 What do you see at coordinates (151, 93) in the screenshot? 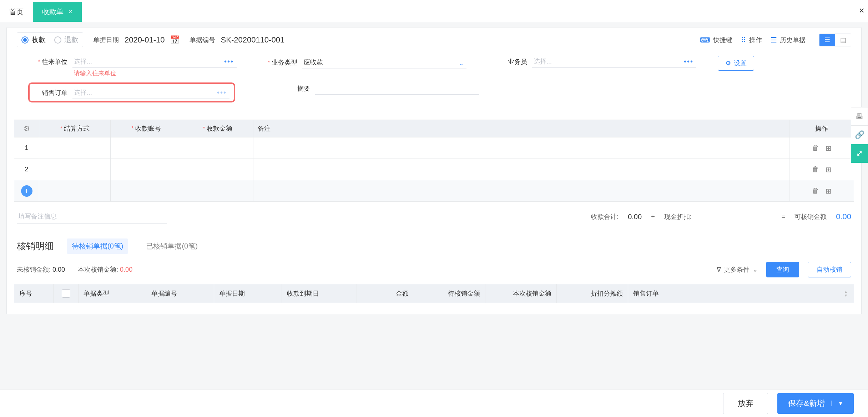
I see `sales-order-input` at bounding box center [151, 93].